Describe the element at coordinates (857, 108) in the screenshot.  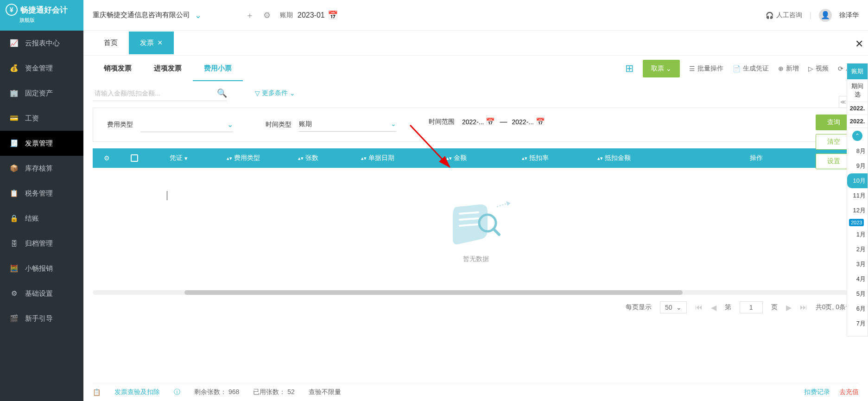
I see `period-y1: 2022.` at that location.